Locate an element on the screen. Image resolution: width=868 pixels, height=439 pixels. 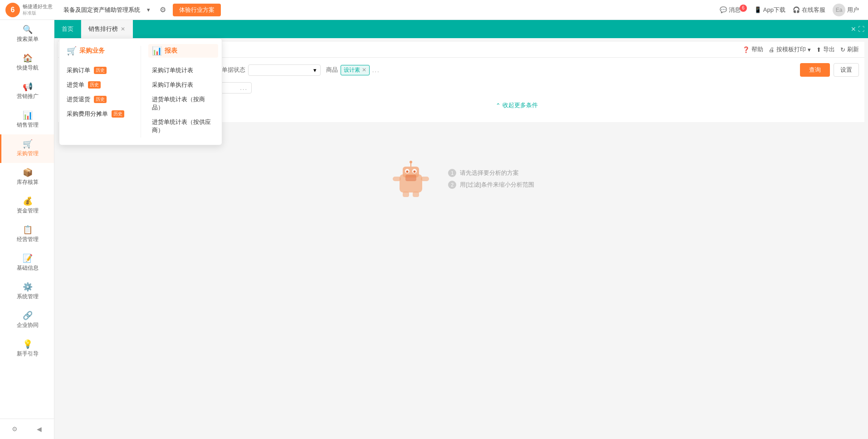
reports-column: 📊 报表 采购订单统计表 采购订单执行表 进货单统计表（按商品） 进货单统计表（… is located at coordinates (183, 92).